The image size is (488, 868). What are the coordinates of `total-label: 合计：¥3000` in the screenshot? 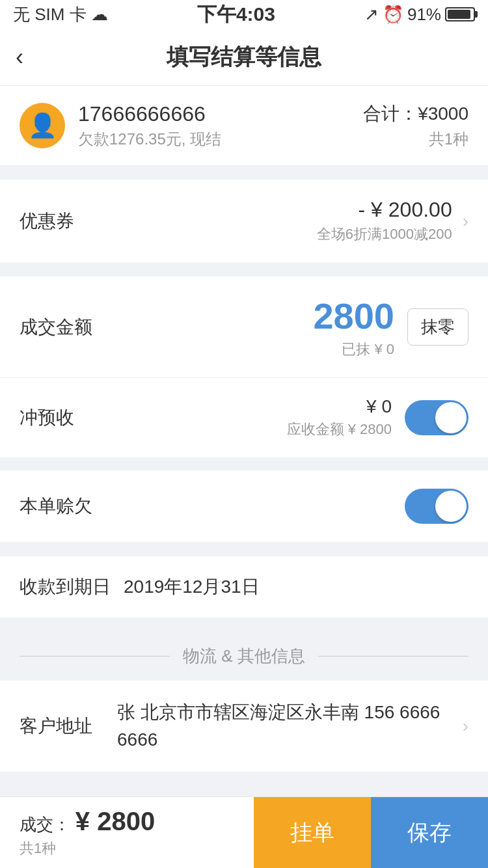 It's located at (416, 114).